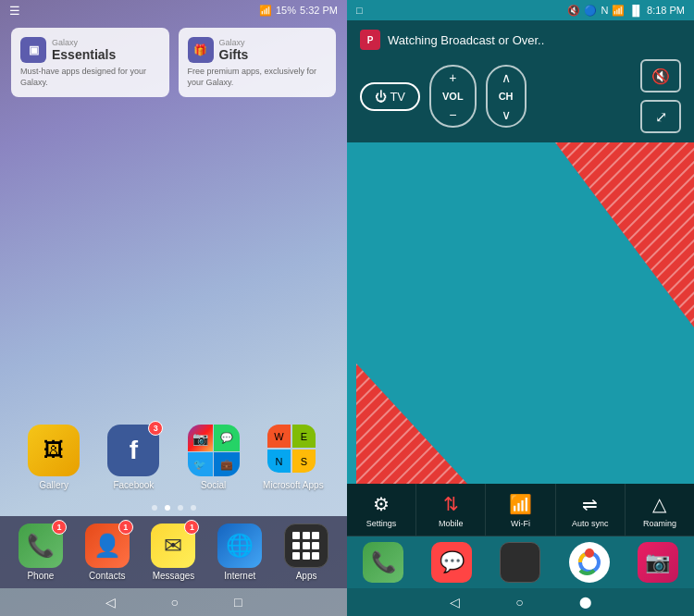  I want to click on left-status-left: ☰, so click(15, 11).